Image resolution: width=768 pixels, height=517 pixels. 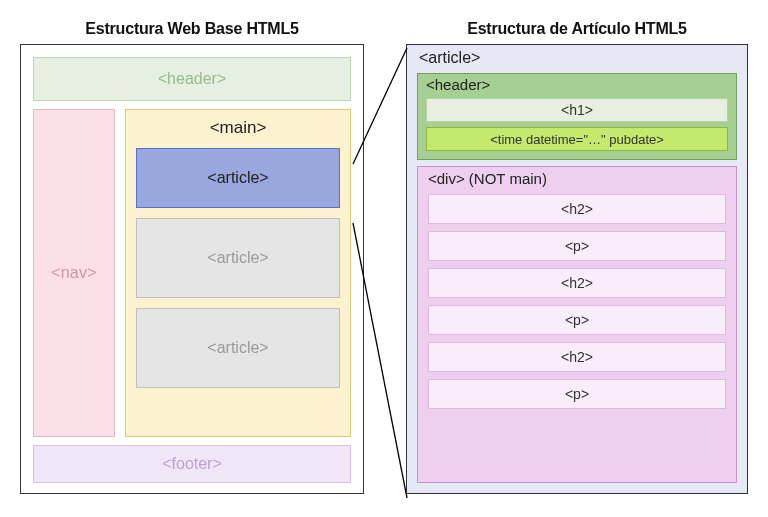 What do you see at coordinates (192, 79) in the screenshot?
I see `header-block: <header>` at bounding box center [192, 79].